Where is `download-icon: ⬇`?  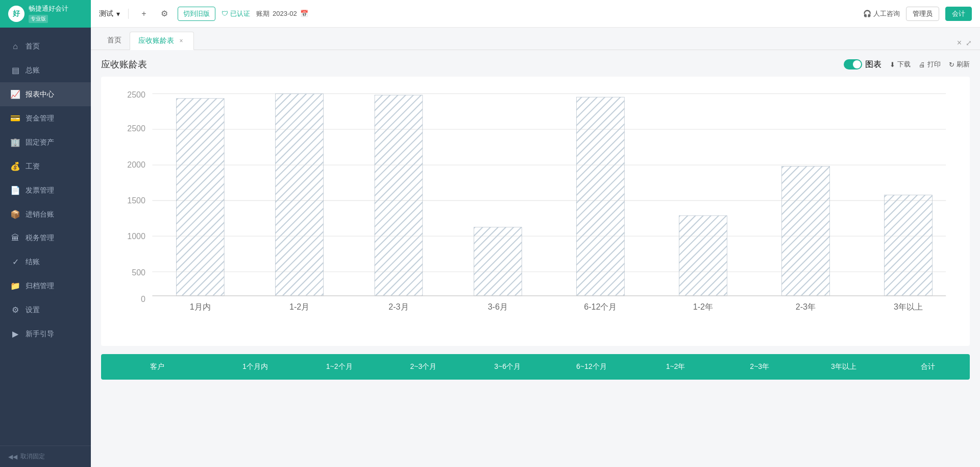 download-icon: ⬇ is located at coordinates (892, 64).